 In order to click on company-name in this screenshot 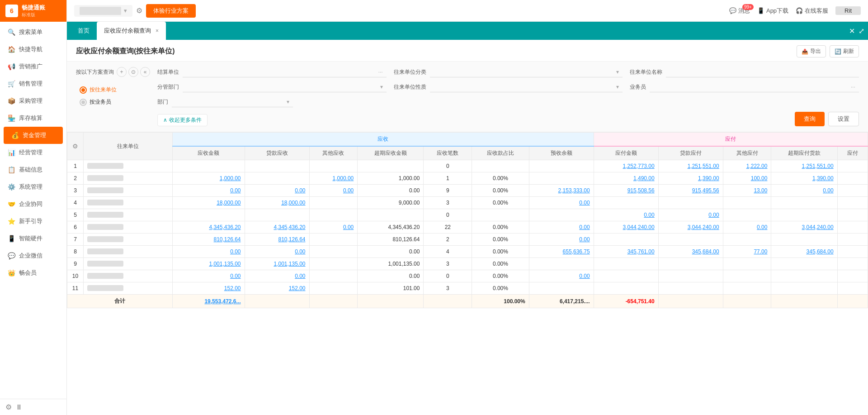, I will do `click(100, 11)`.